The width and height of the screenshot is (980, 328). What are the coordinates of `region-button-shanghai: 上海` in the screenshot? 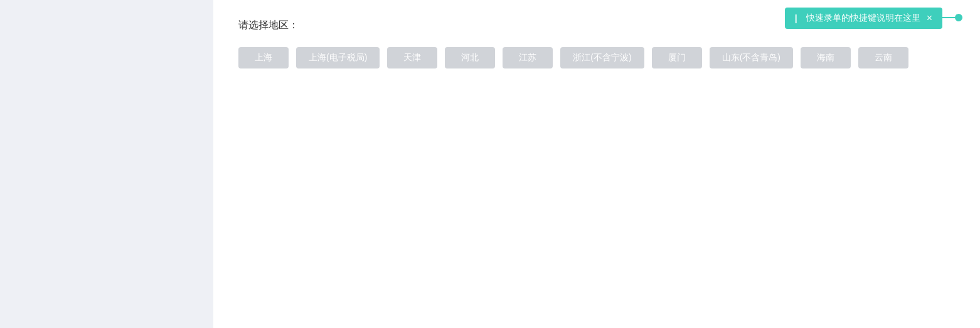 It's located at (264, 58).